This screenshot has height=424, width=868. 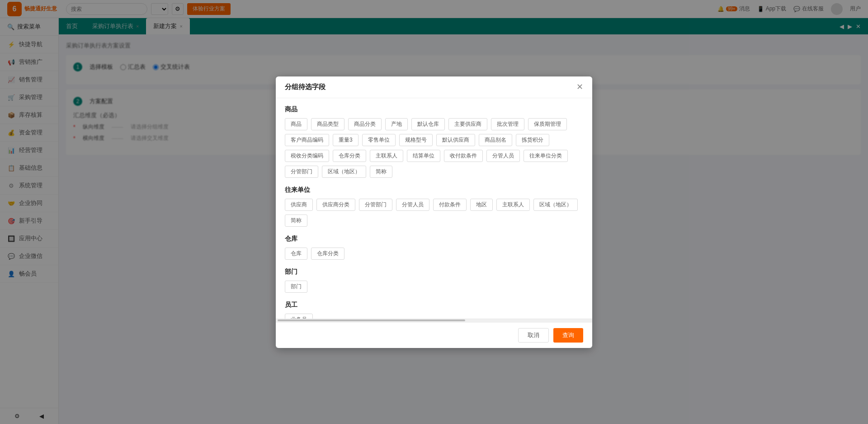 I want to click on field-tags-partner: 供应商 供应商分类 分管部门 分管人员 付款条件 地区 主联系人 区域（地区） …, so click(x=434, y=213).